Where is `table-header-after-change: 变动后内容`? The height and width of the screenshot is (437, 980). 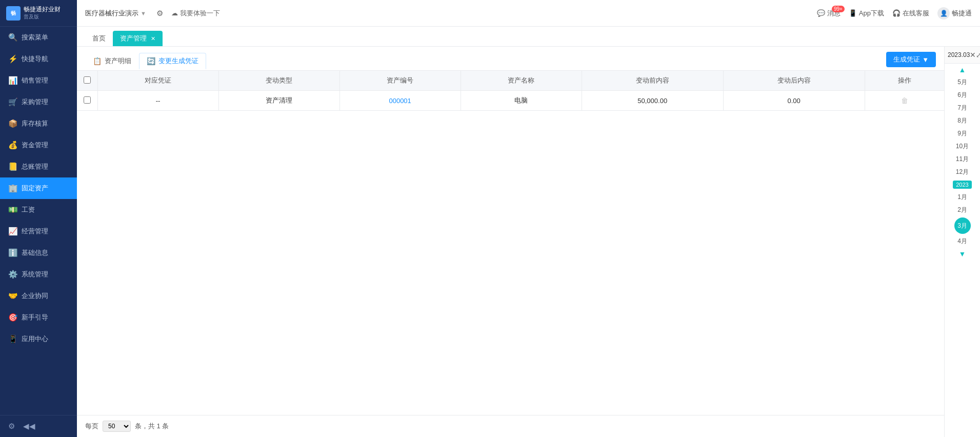 table-header-after-change: 变动后内容 is located at coordinates (794, 81).